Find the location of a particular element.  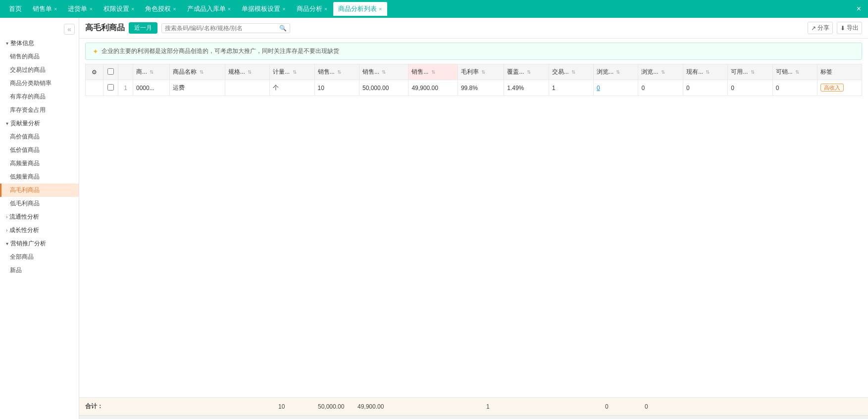

tab-analysis-list-close: × is located at coordinates (380, 9).